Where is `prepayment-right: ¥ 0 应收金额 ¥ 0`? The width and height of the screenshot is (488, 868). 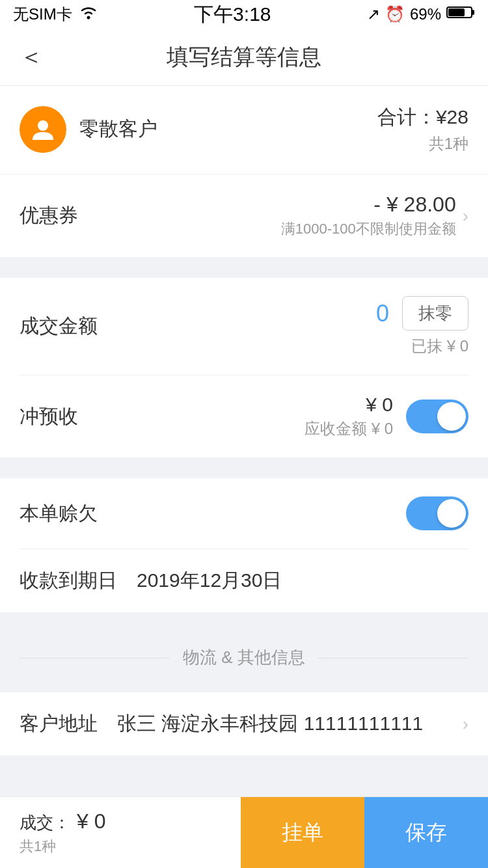
prepayment-right: ¥ 0 应收金额 ¥ 0 is located at coordinates (386, 416).